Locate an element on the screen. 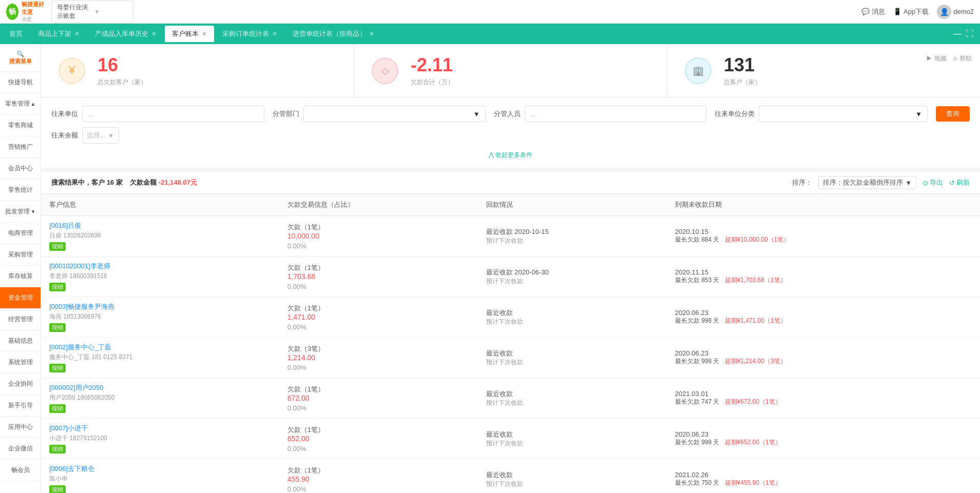 This screenshot has height=493, width=980. balance-select: 选择... ▼ is located at coordinates (101, 135).